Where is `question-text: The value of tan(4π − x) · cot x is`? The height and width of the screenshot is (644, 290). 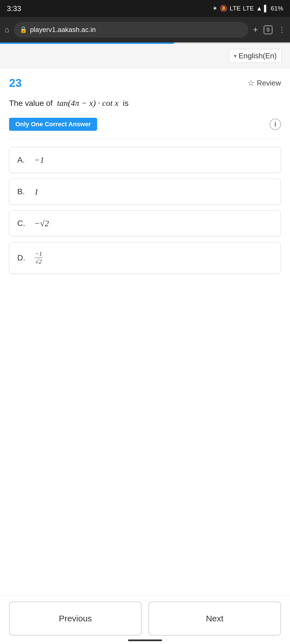
question-text: The value of tan(4π − x) · cot x is is located at coordinates (145, 103).